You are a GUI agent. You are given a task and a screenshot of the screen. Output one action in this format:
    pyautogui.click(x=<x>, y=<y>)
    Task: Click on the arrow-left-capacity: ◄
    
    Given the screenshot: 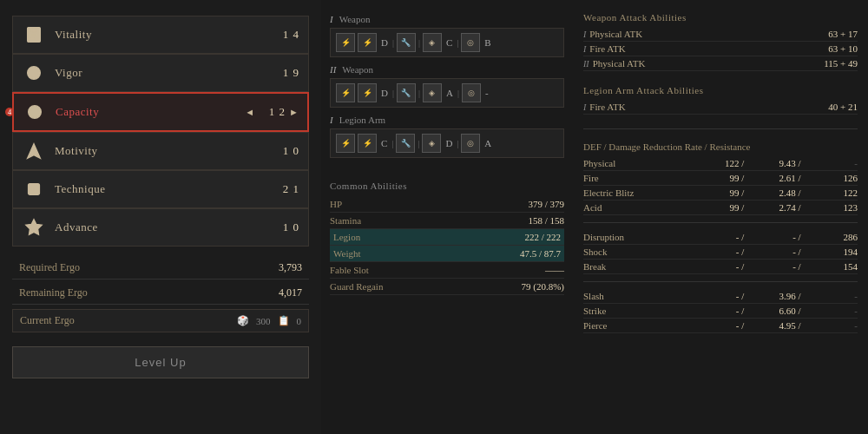 What is the action you would take?
    pyautogui.click(x=250, y=112)
    